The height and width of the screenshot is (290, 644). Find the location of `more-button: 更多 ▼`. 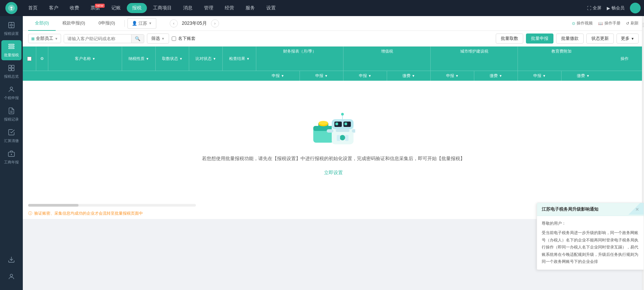

more-button: 更多 ▼ is located at coordinates (628, 39).